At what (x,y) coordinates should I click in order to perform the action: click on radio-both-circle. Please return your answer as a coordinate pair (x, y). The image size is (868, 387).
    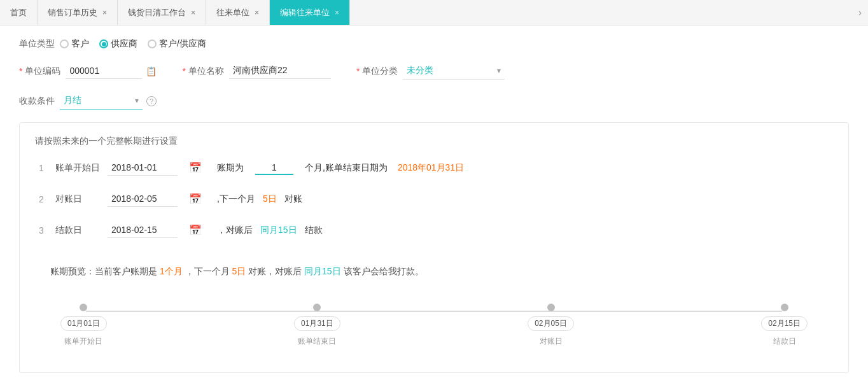
    Looking at the image, I should click on (152, 44).